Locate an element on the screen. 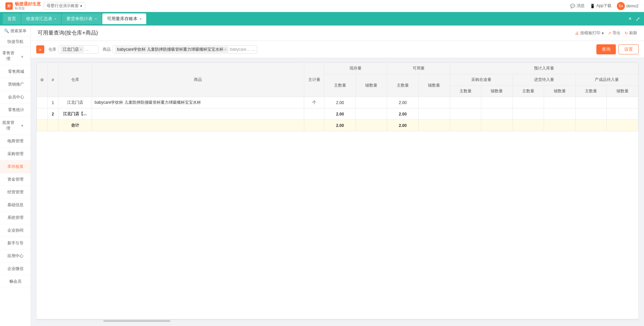  warehouse-more: ... is located at coordinates (87, 49).